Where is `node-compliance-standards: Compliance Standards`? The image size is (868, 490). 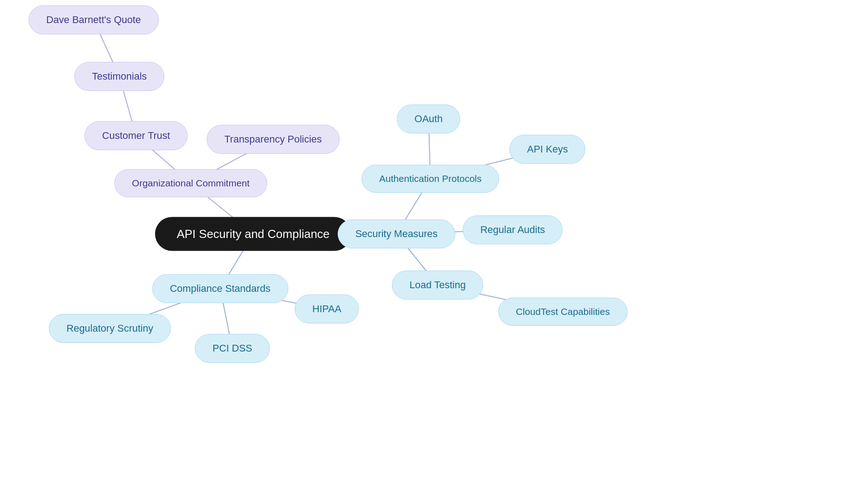
node-compliance-standards: Compliance Standards is located at coordinates (221, 289).